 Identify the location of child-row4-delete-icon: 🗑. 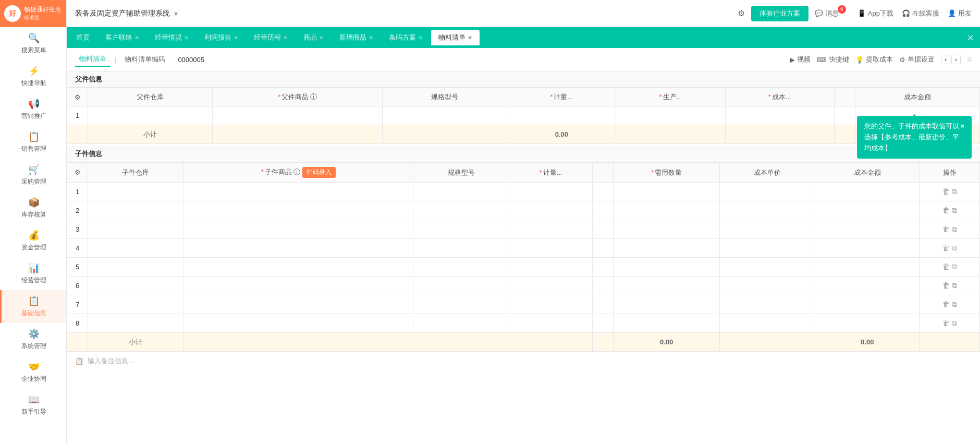
(946, 248).